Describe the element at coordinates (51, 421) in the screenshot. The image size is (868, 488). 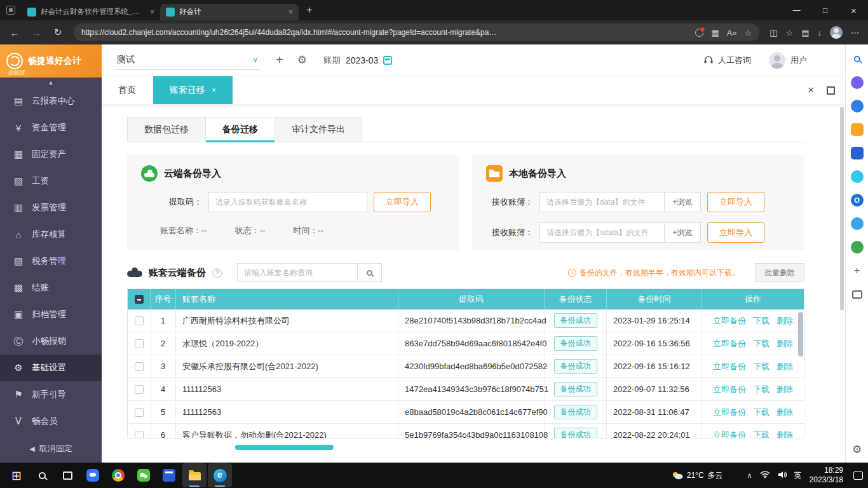
I see `sidebar-item-畅会员: Ⅴ畅会员` at that location.